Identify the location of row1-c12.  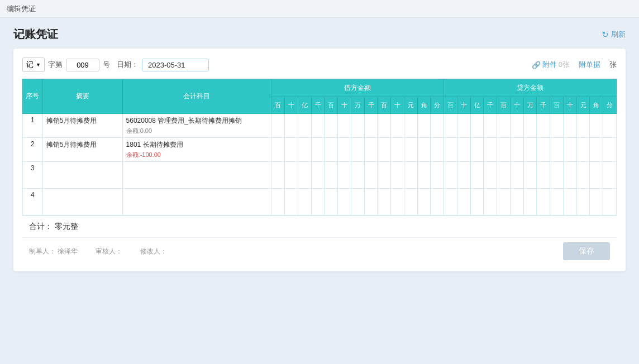
(597, 126).